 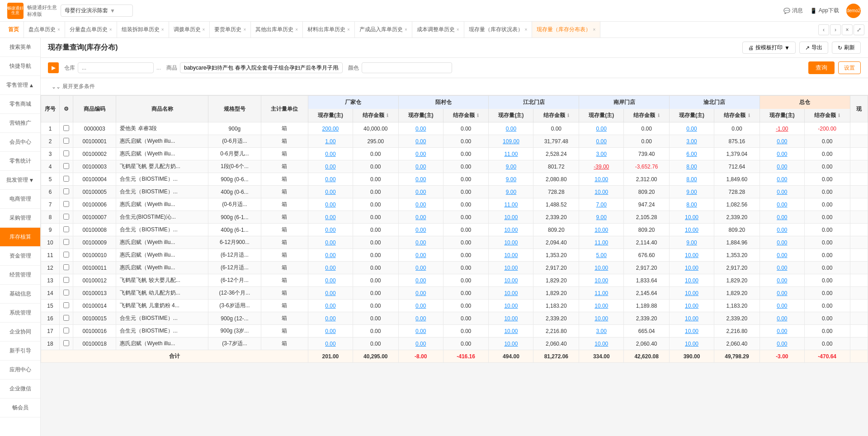 I want to click on sidebar-item-guide: 新手引导, so click(x=20, y=351).